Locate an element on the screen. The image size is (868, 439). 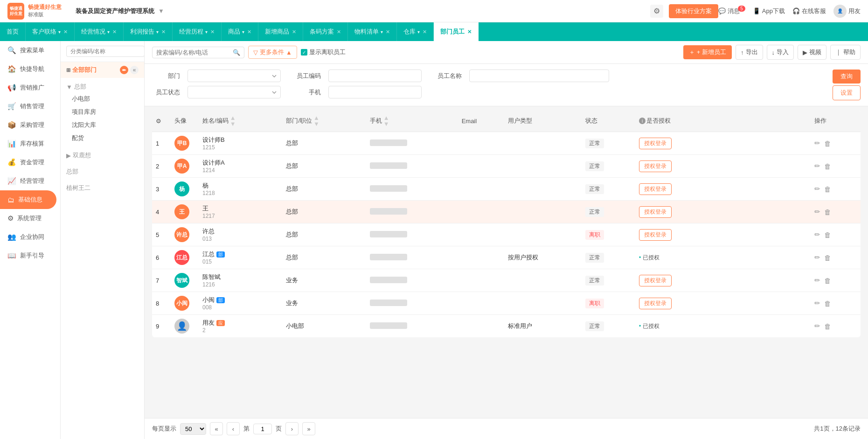
sidebar-item-collab: 👥 企业协同 is located at coordinates (30, 237).